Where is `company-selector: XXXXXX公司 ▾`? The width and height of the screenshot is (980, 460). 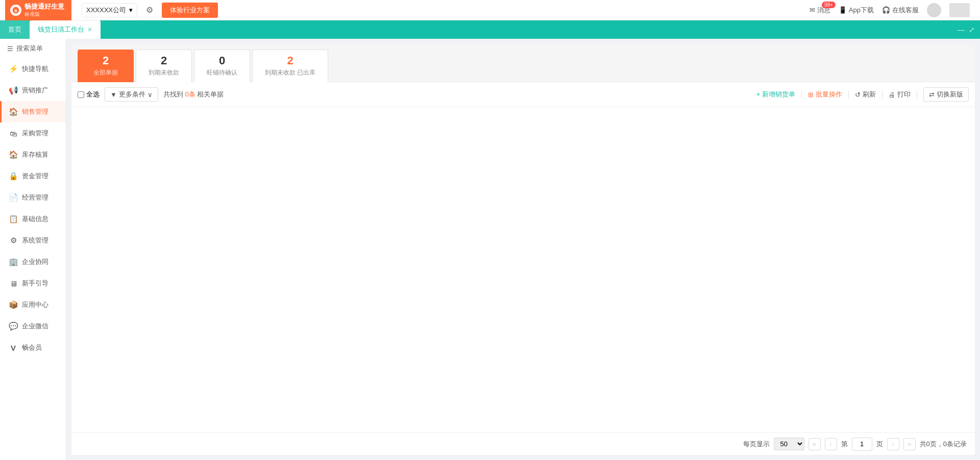 company-selector: XXXXXX公司 ▾ is located at coordinates (109, 10).